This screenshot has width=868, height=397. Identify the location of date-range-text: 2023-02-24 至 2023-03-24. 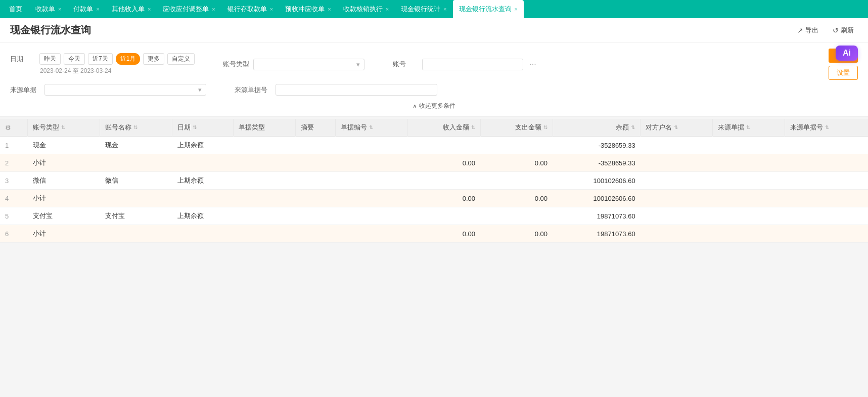
(76, 71).